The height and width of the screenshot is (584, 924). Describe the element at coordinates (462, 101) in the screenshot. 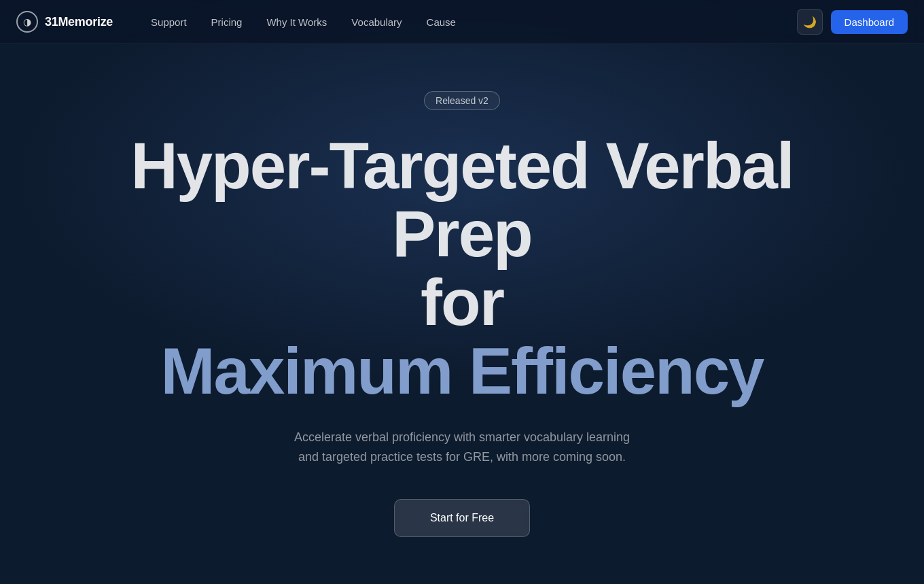

I see `release-badge: Released v2` at that location.